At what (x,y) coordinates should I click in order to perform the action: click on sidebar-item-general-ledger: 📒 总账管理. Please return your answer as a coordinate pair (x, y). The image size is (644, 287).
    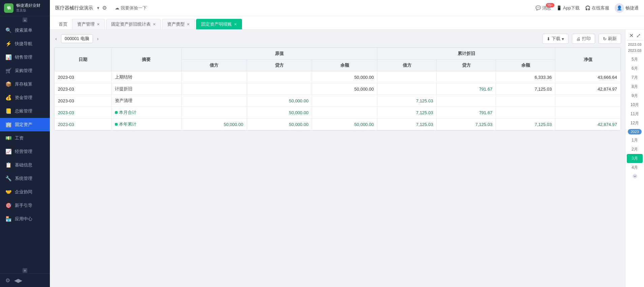
    Looking at the image, I should click on (25, 111).